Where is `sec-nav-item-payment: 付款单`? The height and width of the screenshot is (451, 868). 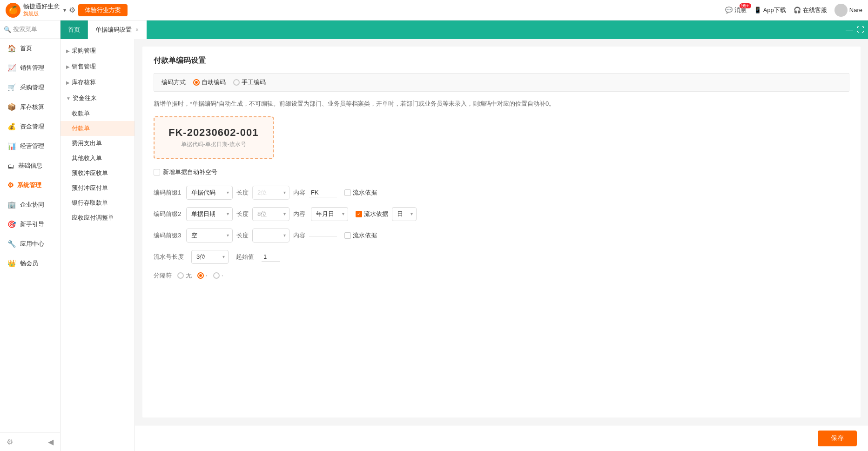 sec-nav-item-payment: 付款单 is located at coordinates (98, 128).